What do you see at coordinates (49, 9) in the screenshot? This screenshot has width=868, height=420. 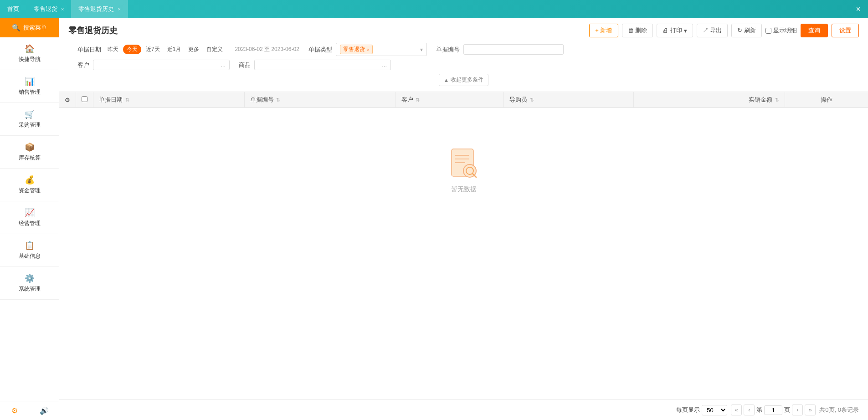 I see `tab-retail-return: 零售退货 ×` at bounding box center [49, 9].